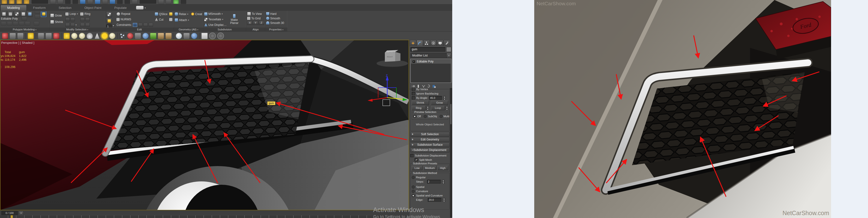 The image size is (868, 218). I want to click on by-angle-field: 45.0, so click(435, 98).